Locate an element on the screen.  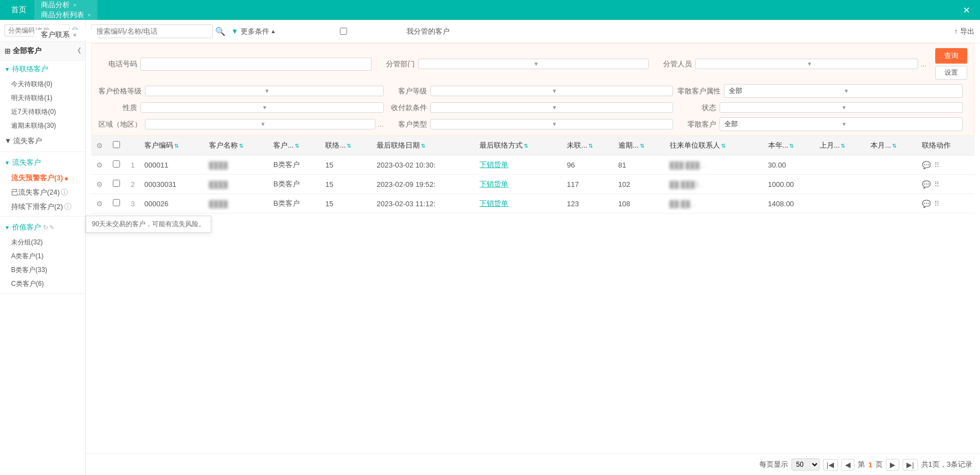
col-header-thisYear: 本年...⇅ is located at coordinates (791, 146).